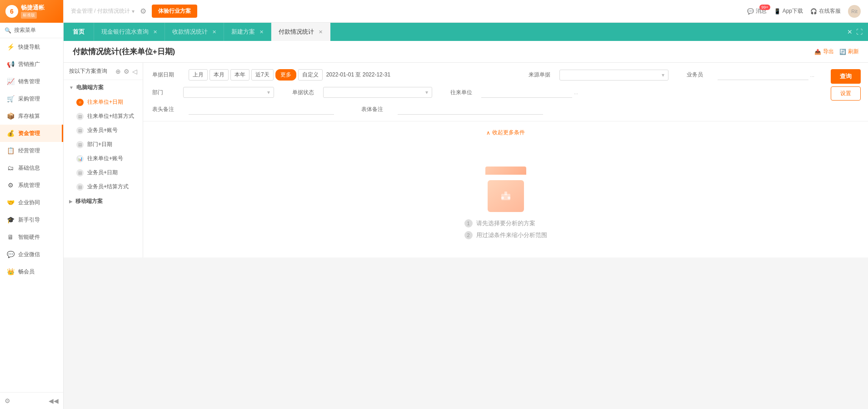 The height and width of the screenshot is (409, 868). Describe the element at coordinates (32, 168) in the screenshot. I see `sidebar-item-basic: 🗂 基础信息` at that location.